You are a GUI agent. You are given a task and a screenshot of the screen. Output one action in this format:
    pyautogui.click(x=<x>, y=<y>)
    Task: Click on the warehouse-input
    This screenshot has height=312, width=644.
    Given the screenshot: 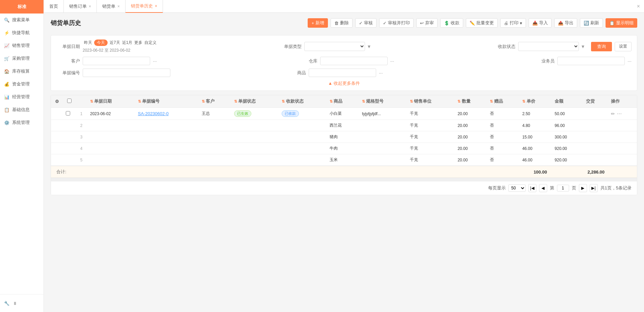 What is the action you would take?
    pyautogui.click(x=354, y=61)
    